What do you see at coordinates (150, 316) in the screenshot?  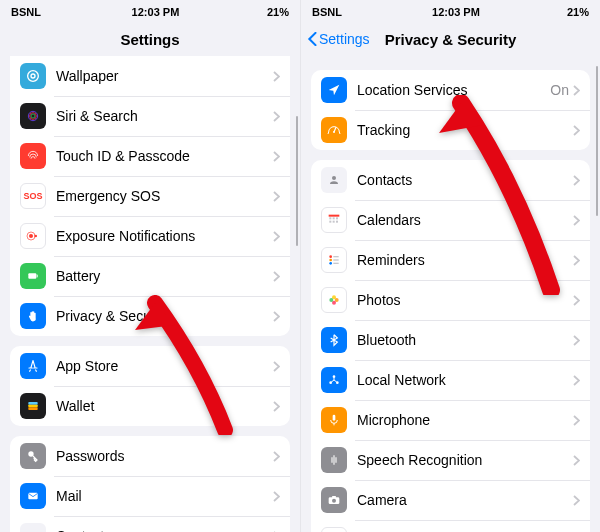 I see `row-privacy: Privacy & Security` at bounding box center [150, 316].